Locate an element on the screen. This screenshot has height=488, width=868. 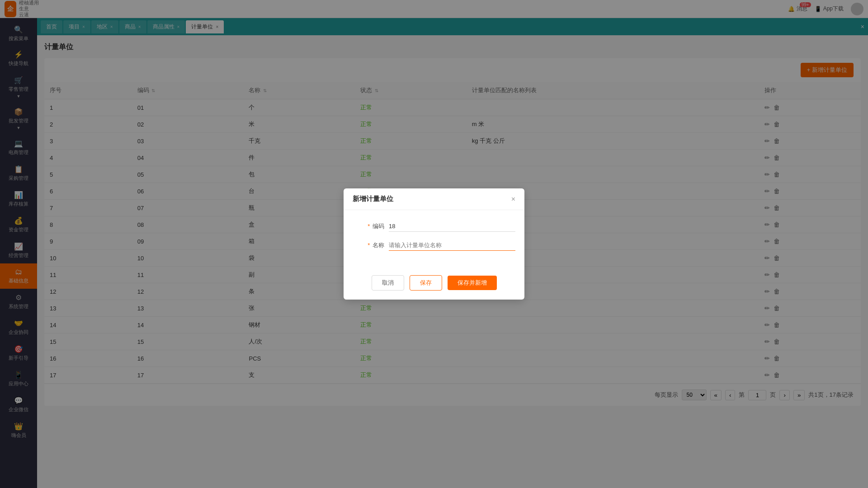
cancel-button: 取消 is located at coordinates (388, 283).